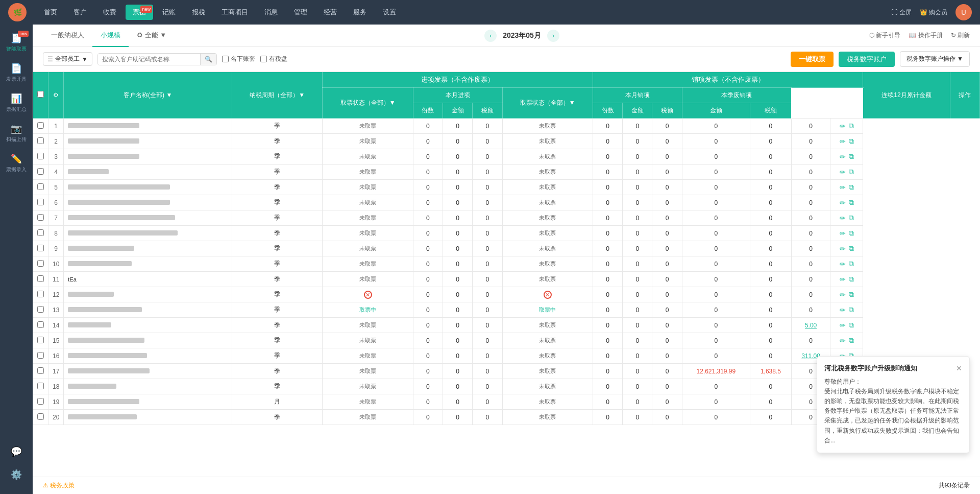  Describe the element at coordinates (67, 36) in the screenshot. I see `tab-general: 一般纳税人` at that location.